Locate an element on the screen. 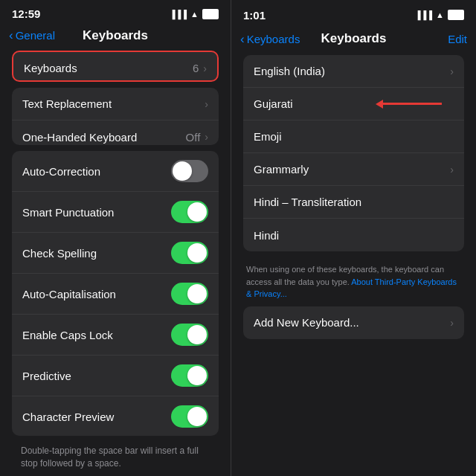  char-preview-label: Character Preview is located at coordinates (68, 416).